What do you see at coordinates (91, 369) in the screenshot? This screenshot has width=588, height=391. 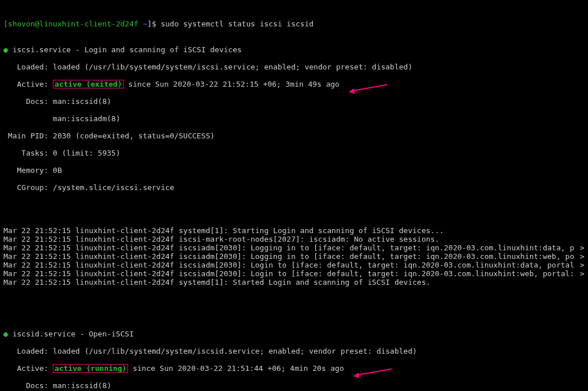 I see `highlight-box-2: active (running)` at bounding box center [91, 369].